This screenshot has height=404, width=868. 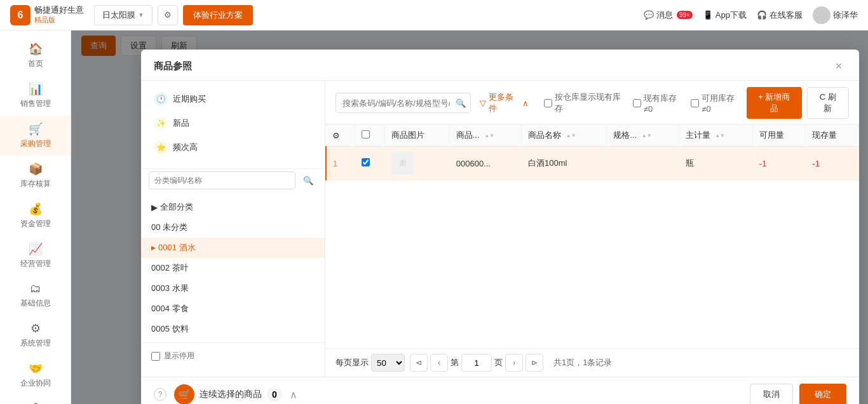 I want to click on sidebar-item-finance: 💰 资金管理, so click(x=36, y=216).